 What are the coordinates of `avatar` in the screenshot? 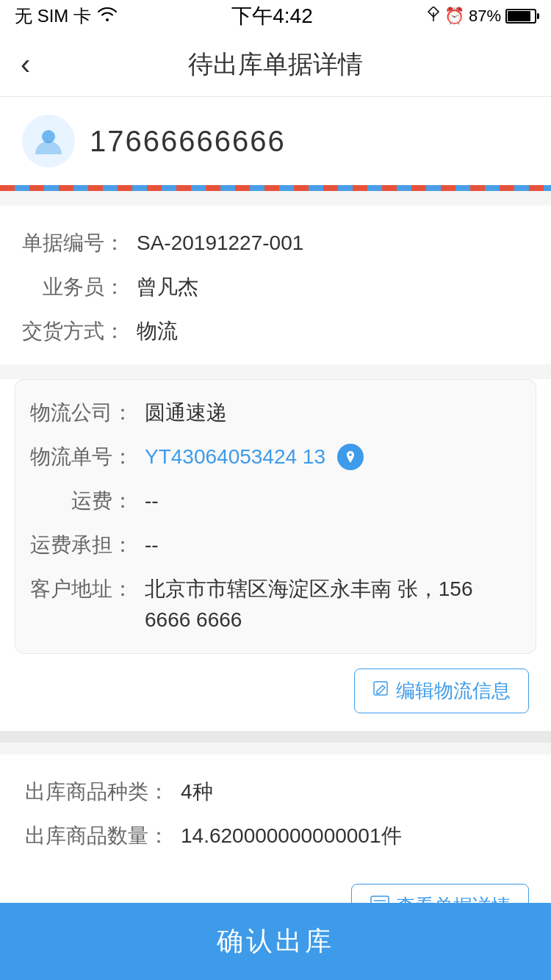 It's located at (48, 141).